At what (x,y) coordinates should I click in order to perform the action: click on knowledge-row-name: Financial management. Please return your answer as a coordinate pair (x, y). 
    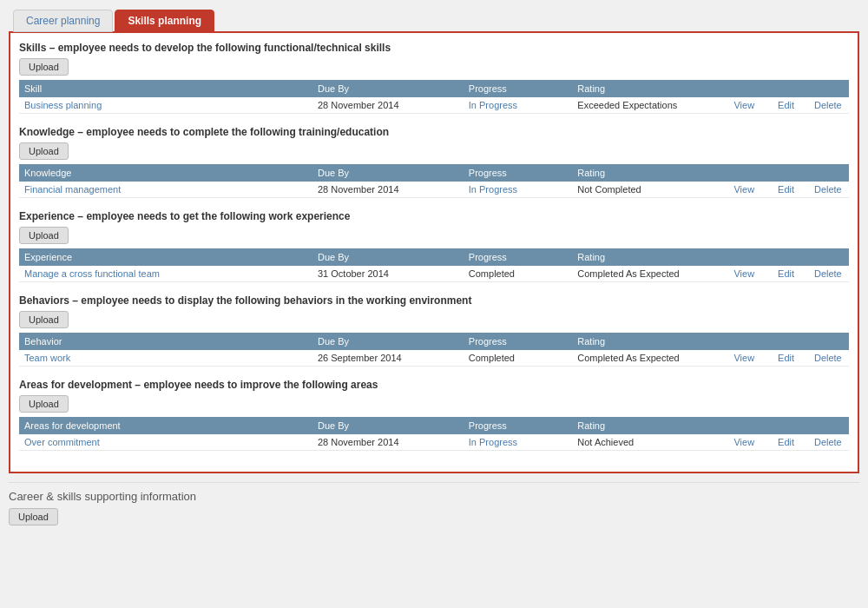
    Looking at the image, I should click on (166, 189).